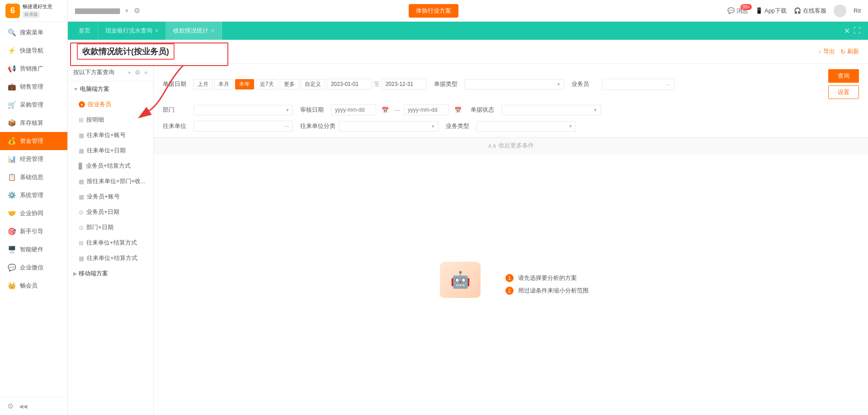  I want to click on sidebar-item-vip: 👑 畅会员, so click(33, 286).